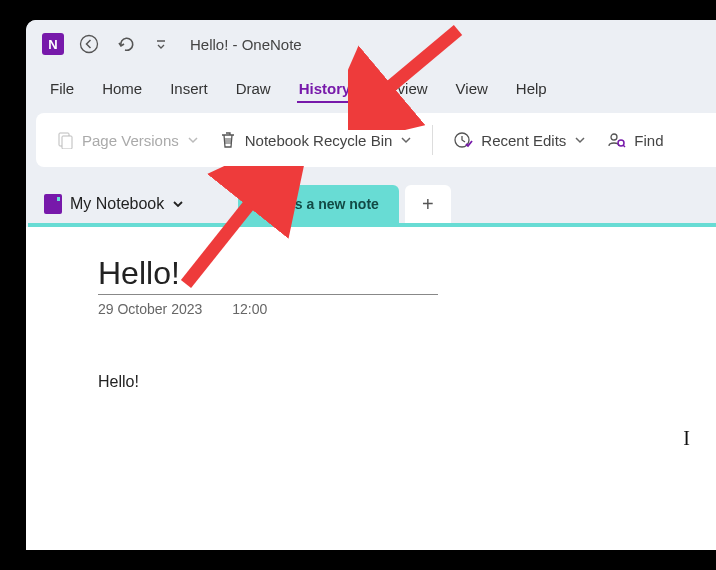 The height and width of the screenshot is (570, 716). I want to click on recent-edits-button: Recent Edits, so click(520, 140).